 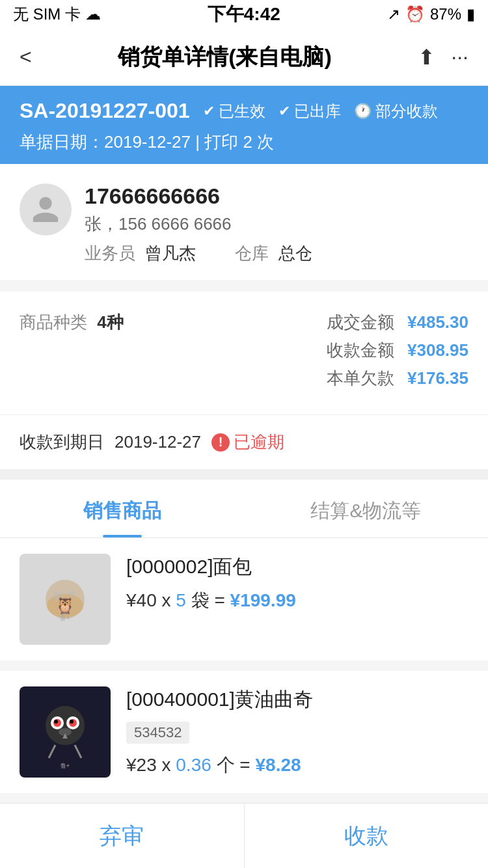 I want to click on confirm-button: 收款, so click(x=367, y=835).